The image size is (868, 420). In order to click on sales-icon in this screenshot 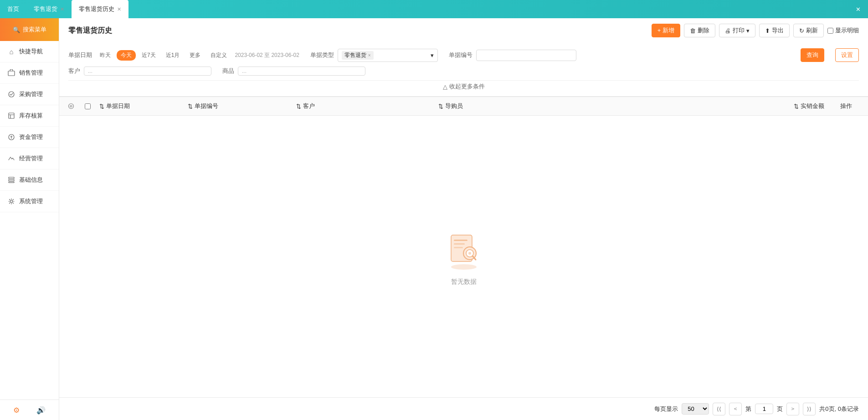, I will do `click(11, 73)`.